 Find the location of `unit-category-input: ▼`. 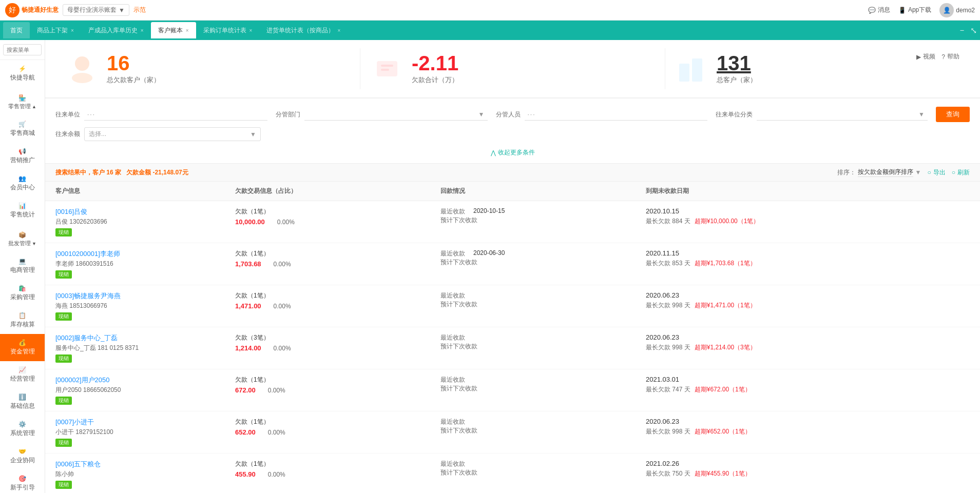

unit-category-input: ▼ is located at coordinates (842, 115).